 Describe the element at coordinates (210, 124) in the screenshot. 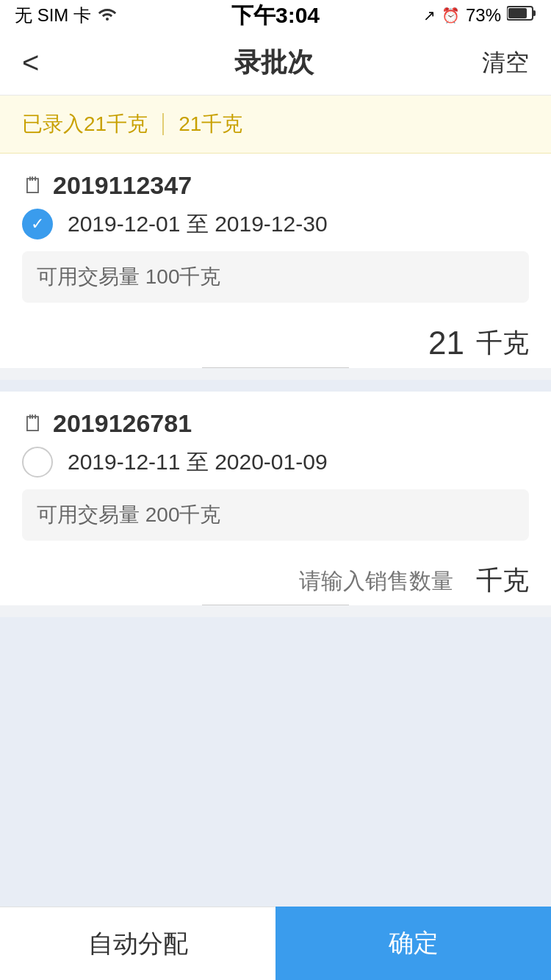

I see `summary-total: 21千克` at that location.